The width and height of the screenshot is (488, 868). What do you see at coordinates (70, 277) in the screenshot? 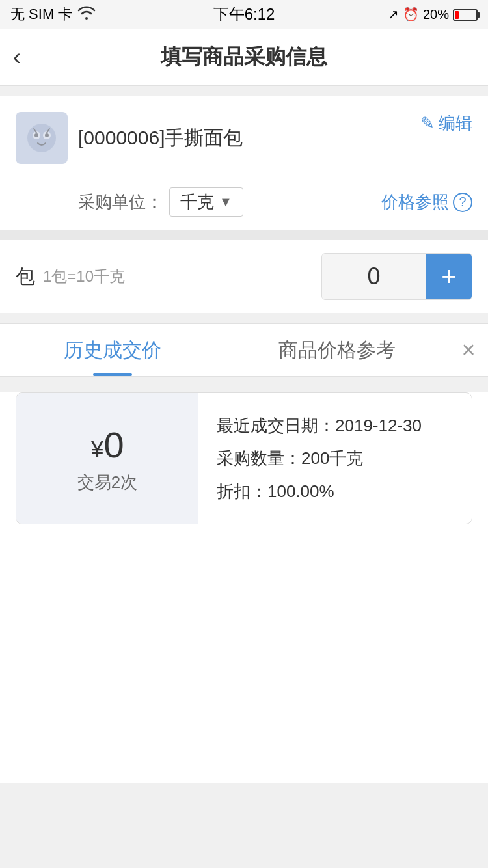
I see `quantity-left: 包 1包=10千克` at bounding box center [70, 277].